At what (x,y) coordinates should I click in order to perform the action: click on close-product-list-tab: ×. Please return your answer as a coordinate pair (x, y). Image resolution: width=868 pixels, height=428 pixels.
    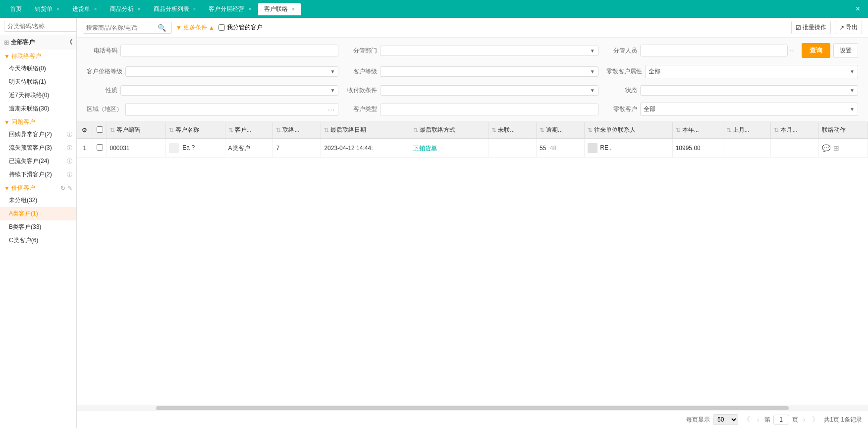
    Looking at the image, I should click on (195, 9).